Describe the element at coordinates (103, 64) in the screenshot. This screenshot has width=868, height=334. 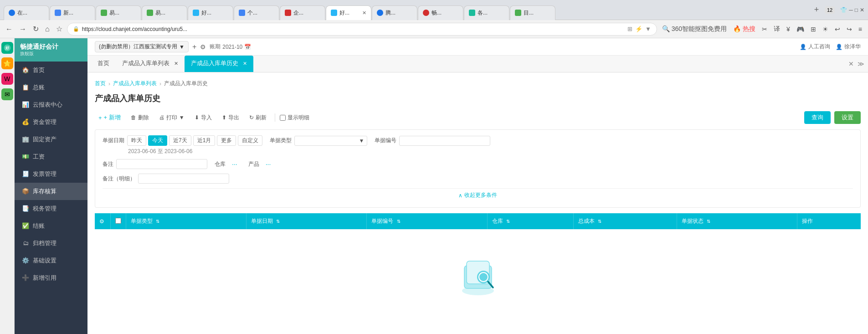
I see `tab-home: 首页` at that location.